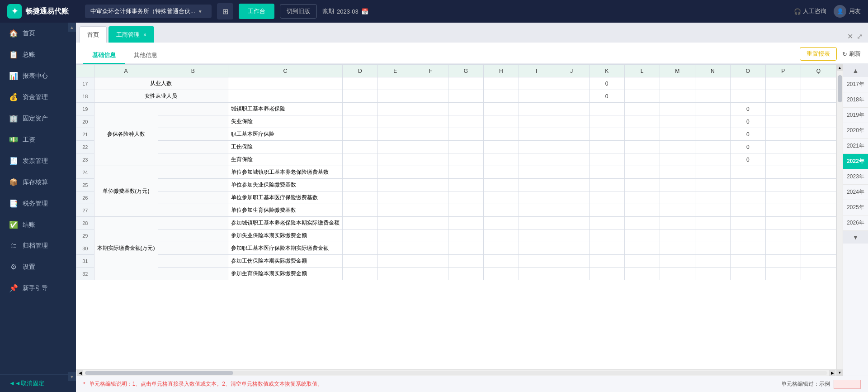 The width and height of the screenshot is (868, 392). Describe the element at coordinates (161, 84) in the screenshot. I see `row17-col-a: 从业人数` at that location.